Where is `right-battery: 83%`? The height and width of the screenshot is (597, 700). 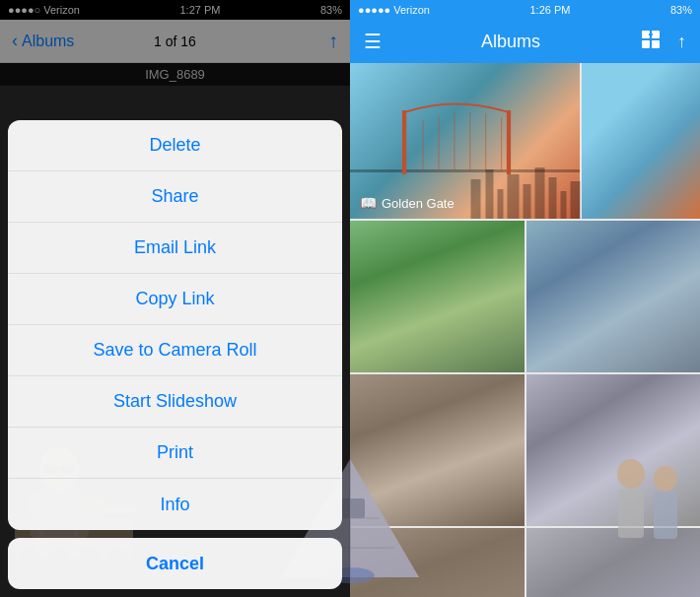
right-battery: 83% is located at coordinates (681, 10).